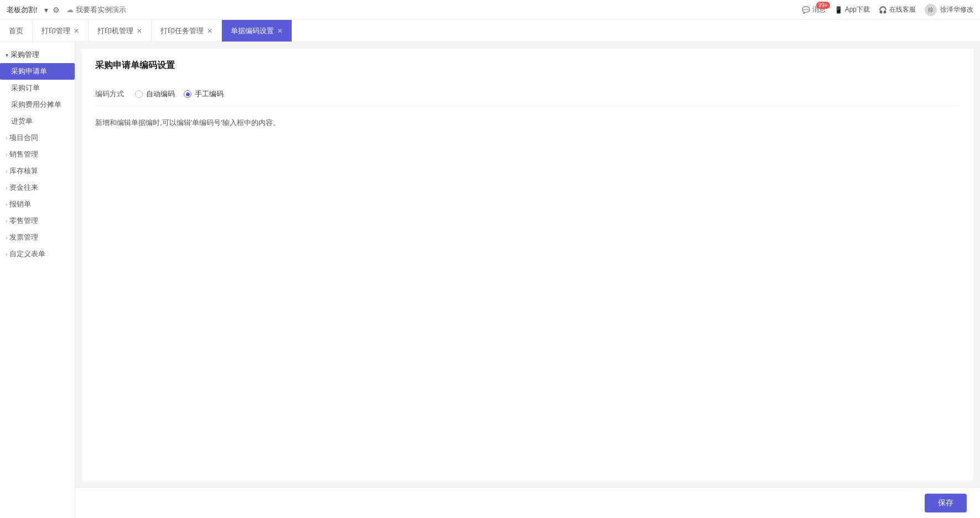 This screenshot has width=980, height=518. I want to click on sidebar-group-purchase-mgmt: ▾ 采购管理, so click(38, 55).